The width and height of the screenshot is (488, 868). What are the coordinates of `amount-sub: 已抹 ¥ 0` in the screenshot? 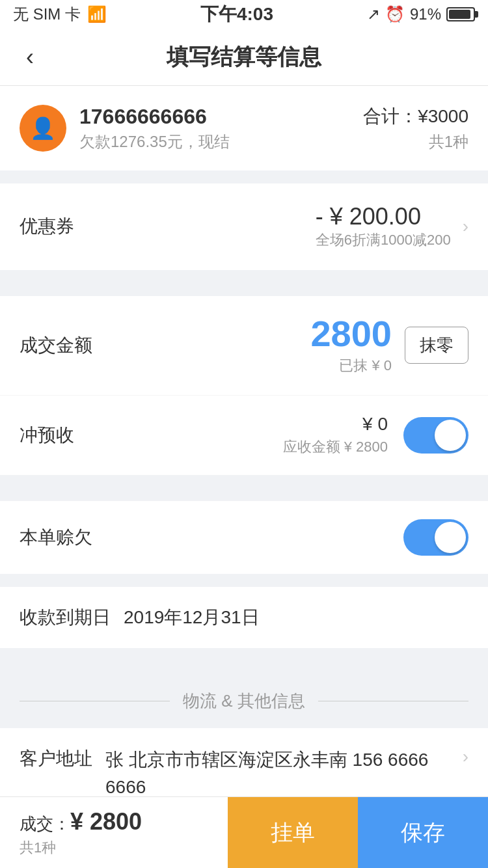 It's located at (351, 366).